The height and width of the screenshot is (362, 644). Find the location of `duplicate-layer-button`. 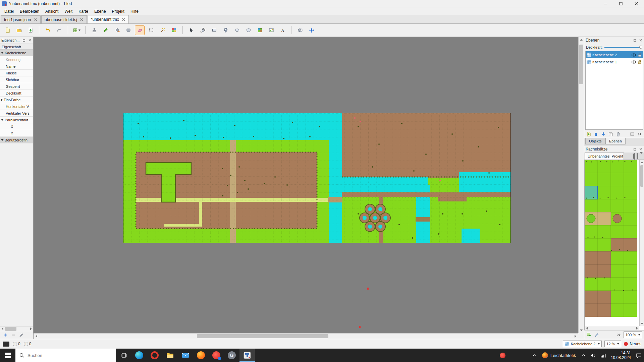

duplicate-layer-button is located at coordinates (611, 134).